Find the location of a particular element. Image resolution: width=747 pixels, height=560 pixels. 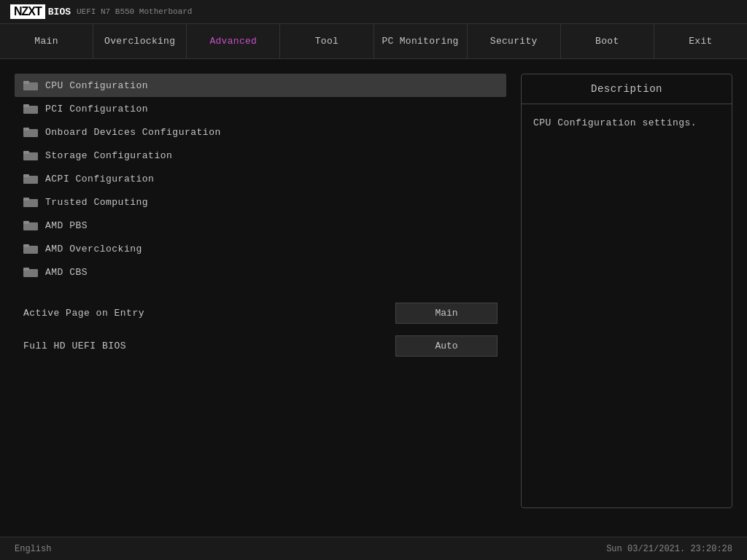

footer-datetime: Sun 03/21/2021. 23:20:28 is located at coordinates (670, 549).